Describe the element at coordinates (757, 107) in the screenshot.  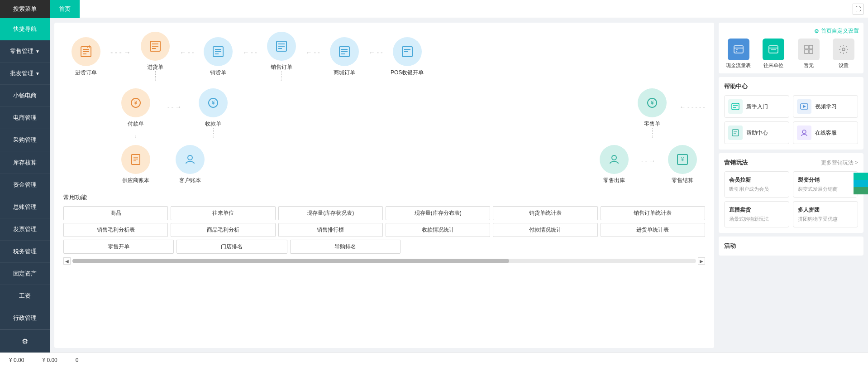
I see `help-beginner-label: 新手入门` at that location.